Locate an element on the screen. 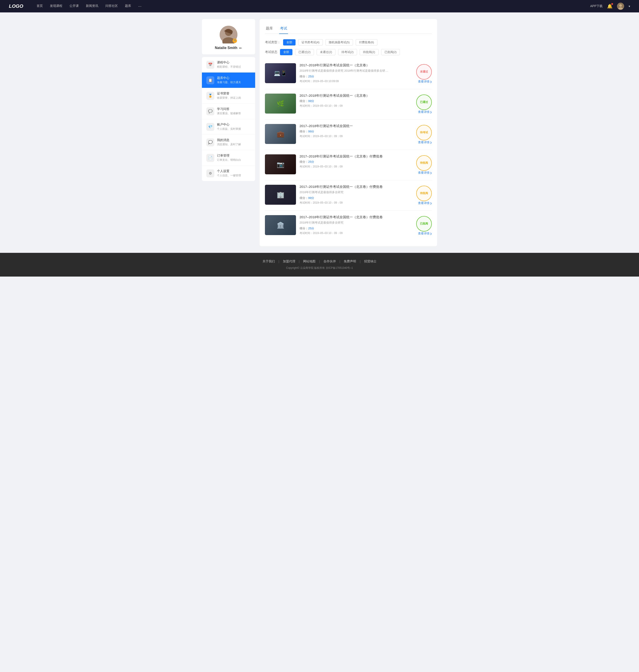 The width and height of the screenshot is (639, 672). profile-badge: 🏅 is located at coordinates (235, 41).